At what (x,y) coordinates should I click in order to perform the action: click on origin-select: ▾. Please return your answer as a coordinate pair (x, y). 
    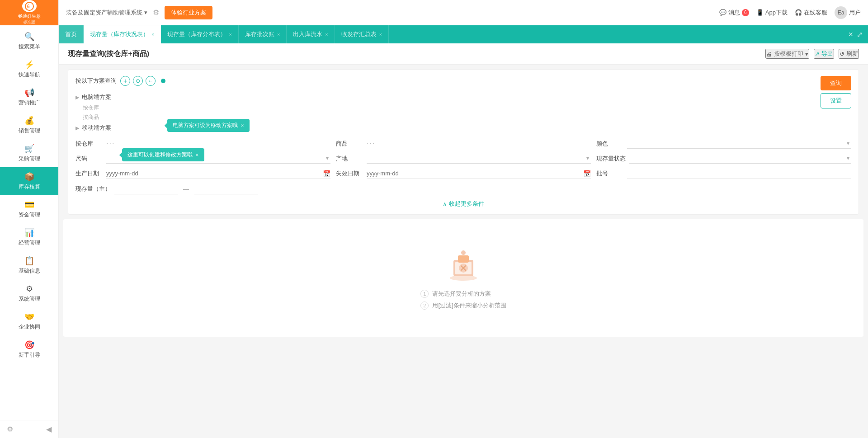
    Looking at the image, I should click on (479, 158).